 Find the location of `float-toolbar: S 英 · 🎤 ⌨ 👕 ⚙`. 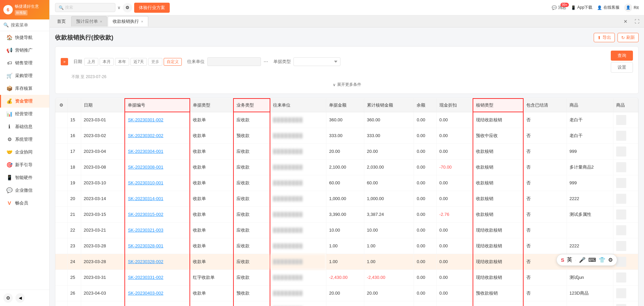

float-toolbar: S 英 · 🎤 ⌨ 👕 ⚙ is located at coordinates (587, 260).